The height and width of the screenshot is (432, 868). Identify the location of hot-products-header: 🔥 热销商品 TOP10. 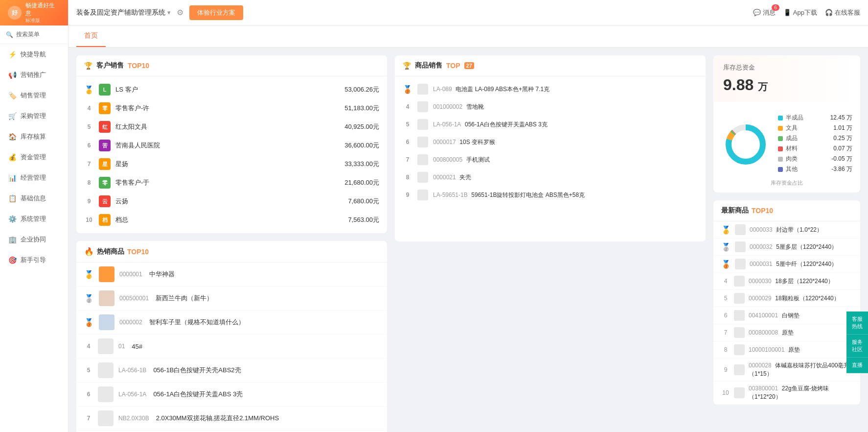
(232, 252).